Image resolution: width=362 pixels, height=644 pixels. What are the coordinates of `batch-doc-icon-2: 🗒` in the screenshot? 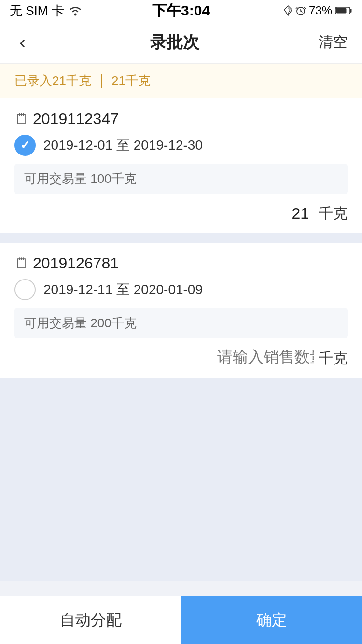 It's located at (22, 264).